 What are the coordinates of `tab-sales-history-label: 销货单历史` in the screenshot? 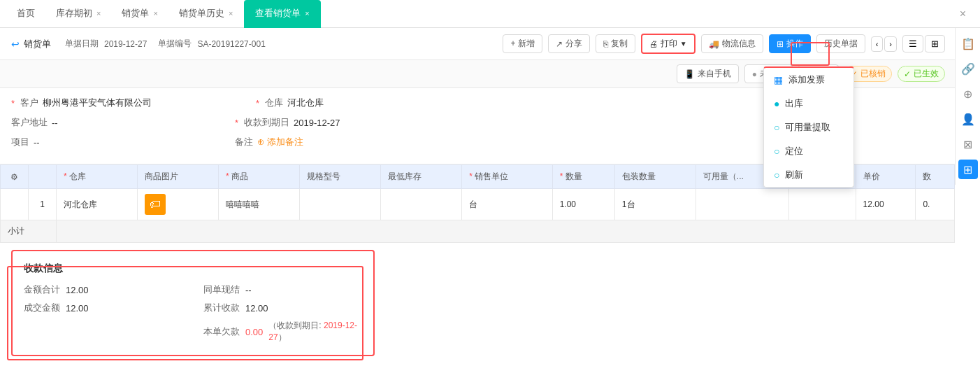 It's located at (201, 13).